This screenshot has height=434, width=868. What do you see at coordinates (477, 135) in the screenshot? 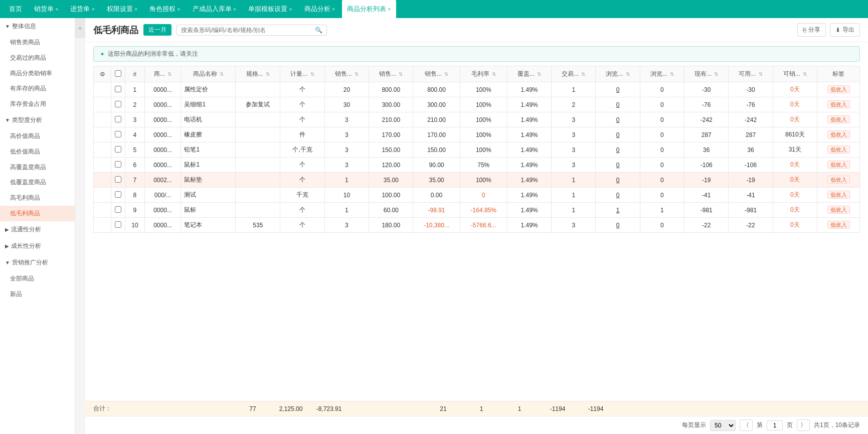
I see `table-row: 4 0000... 橡皮擦 件 3 170.00 170.00 100% 1.4…` at bounding box center [477, 135].